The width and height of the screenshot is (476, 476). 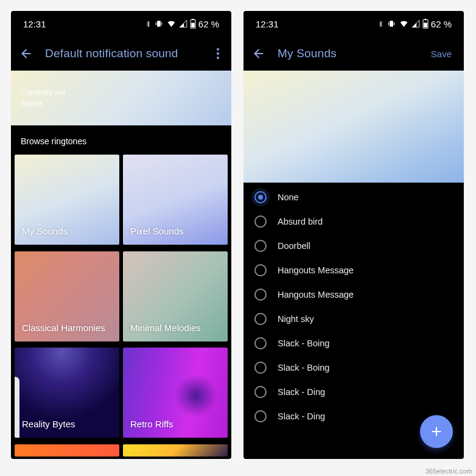 I want to click on add-sound-fab, so click(x=436, y=432).